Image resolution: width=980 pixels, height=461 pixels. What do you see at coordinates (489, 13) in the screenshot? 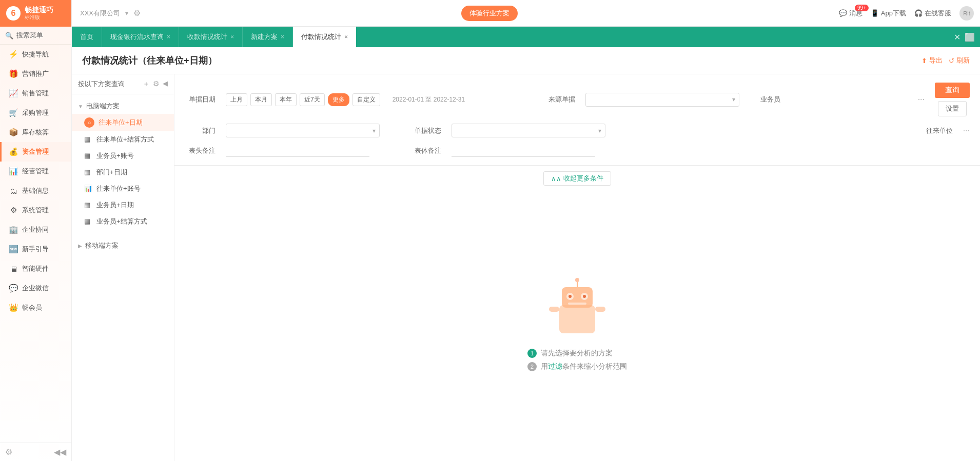
I see `trial-button: 体验行业方案` at bounding box center [489, 13].